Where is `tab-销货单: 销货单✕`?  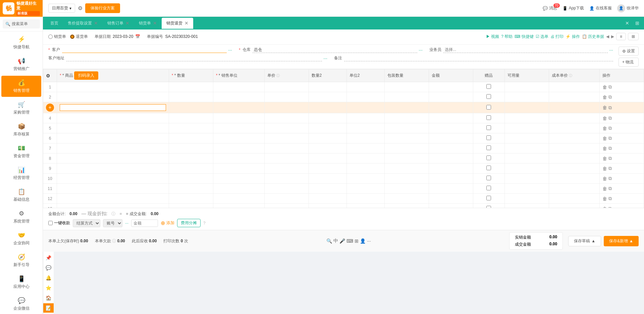 tab-销货单: 销货单✕ is located at coordinates (148, 23).